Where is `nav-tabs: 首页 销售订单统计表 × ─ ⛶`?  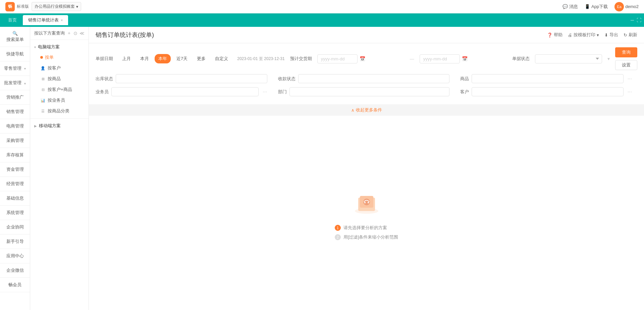
nav-tabs: 首页 销售订单统计表 × ─ ⛶ is located at coordinates (322, 20).